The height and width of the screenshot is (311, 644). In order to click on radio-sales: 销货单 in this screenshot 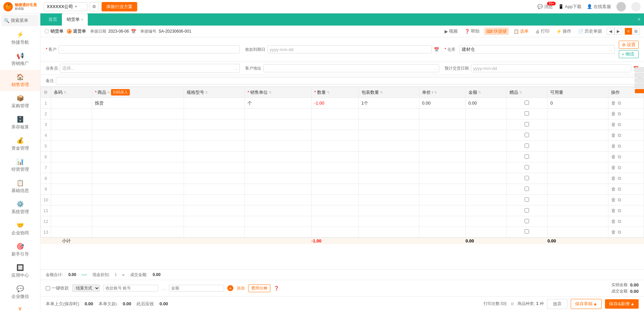, I will do `click(54, 31)`.